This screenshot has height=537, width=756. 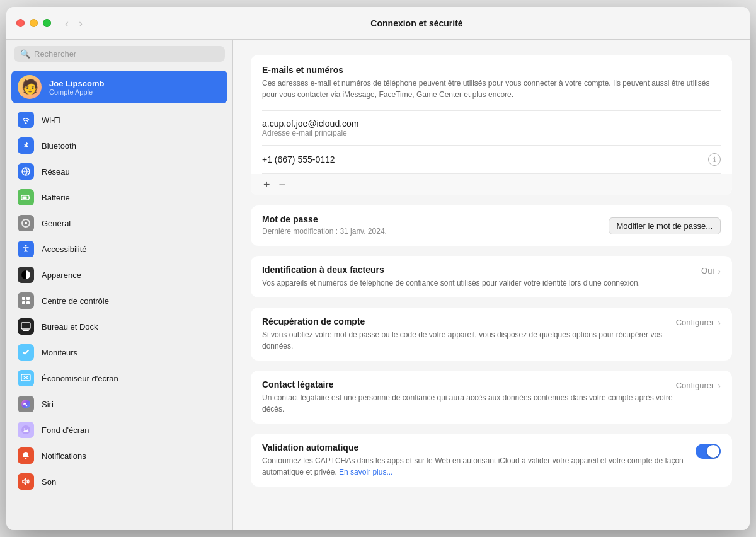 What do you see at coordinates (474, 448) in the screenshot?
I see `validation-title: Validation automatique` at bounding box center [474, 448].